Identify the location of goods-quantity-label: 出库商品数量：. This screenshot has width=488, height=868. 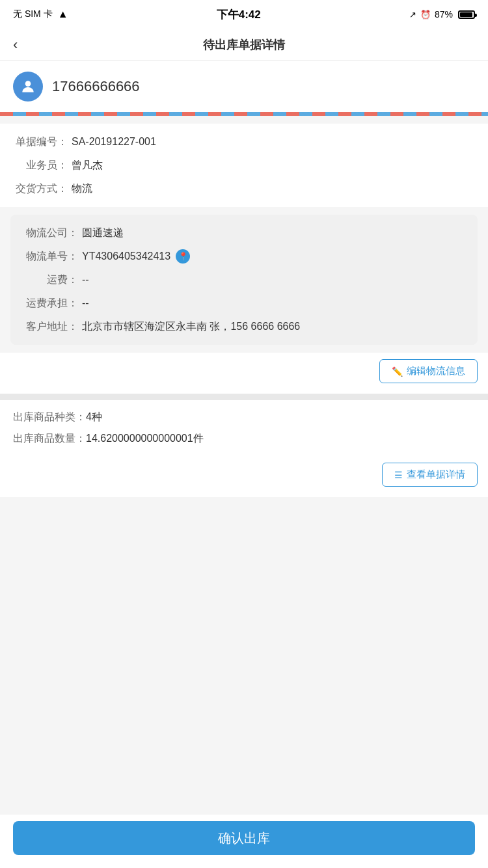
(49, 439).